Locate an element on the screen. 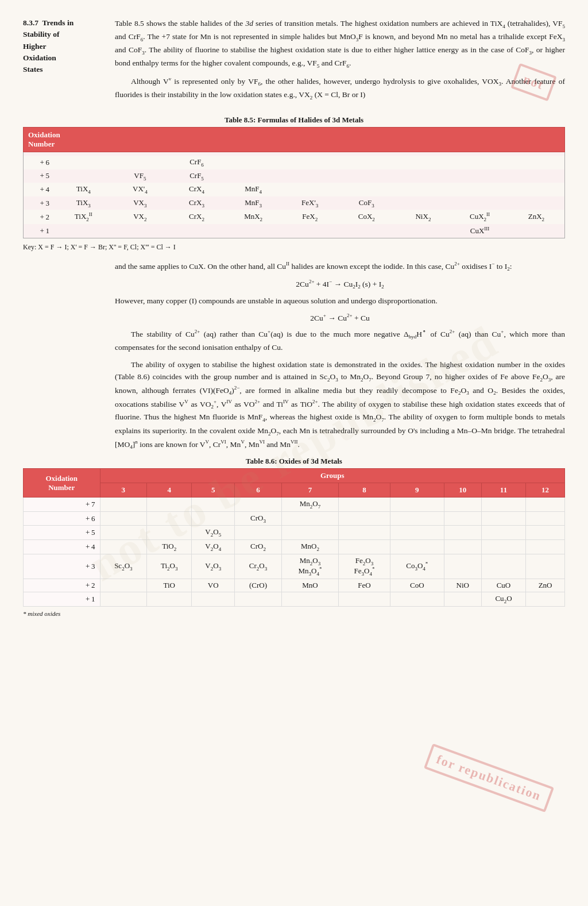 The image size is (588, 906). table86-groups-header: Groups is located at coordinates (332, 476).